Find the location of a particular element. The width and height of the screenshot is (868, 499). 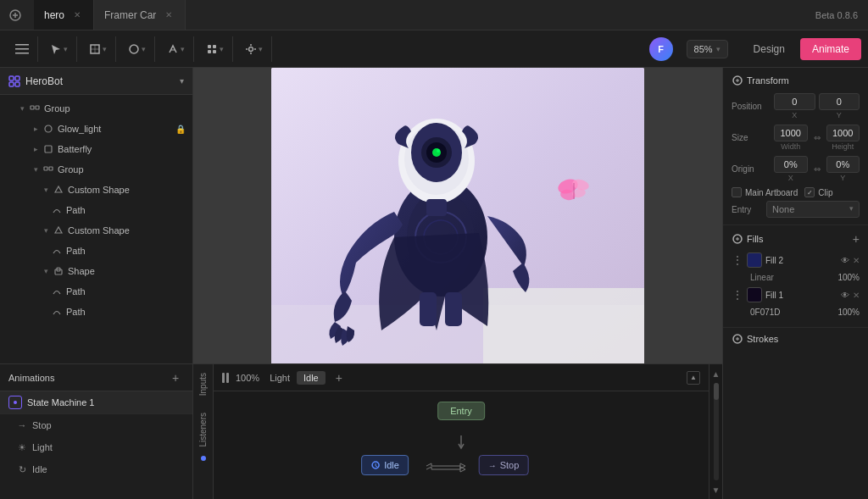

layer-group2: ▾ Group is located at coordinates (97, 169).